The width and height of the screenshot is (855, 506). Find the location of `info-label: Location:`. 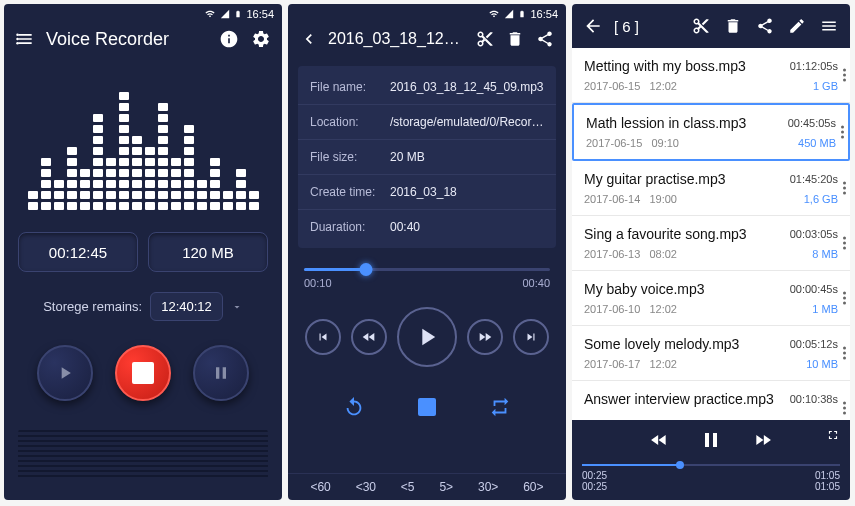

info-label: Location: is located at coordinates (350, 122).